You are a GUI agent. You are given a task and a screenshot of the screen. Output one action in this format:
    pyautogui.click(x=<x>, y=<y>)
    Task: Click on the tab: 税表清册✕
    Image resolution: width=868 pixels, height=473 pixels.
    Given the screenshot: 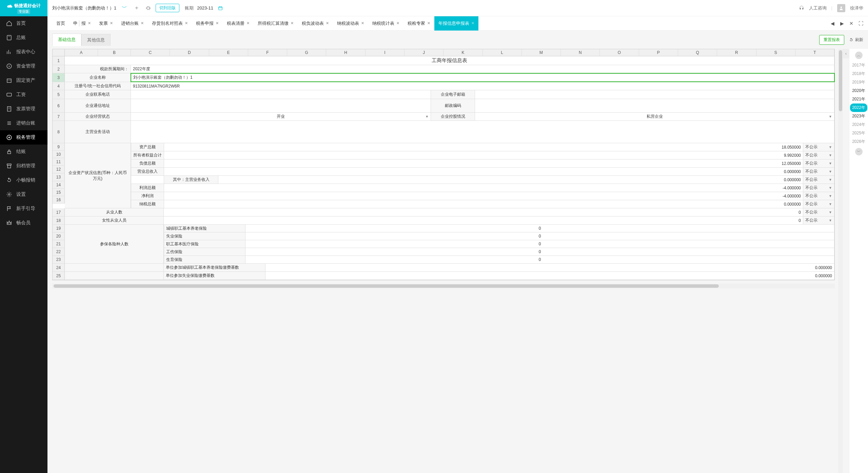 What is the action you would take?
    pyautogui.click(x=238, y=23)
    